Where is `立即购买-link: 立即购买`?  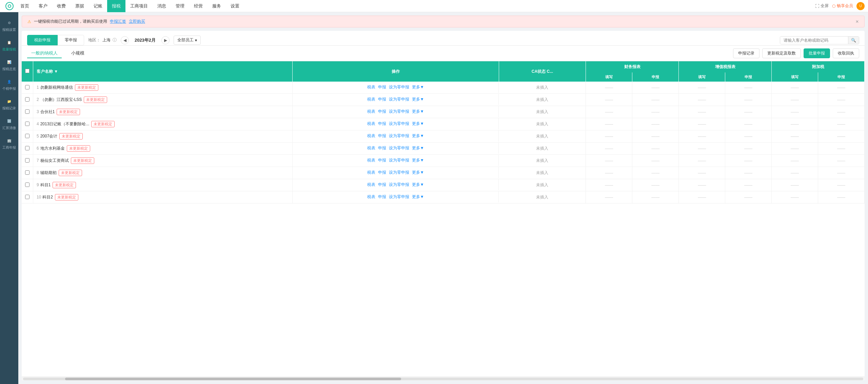
立即购买-link: 立即购买 is located at coordinates (137, 22).